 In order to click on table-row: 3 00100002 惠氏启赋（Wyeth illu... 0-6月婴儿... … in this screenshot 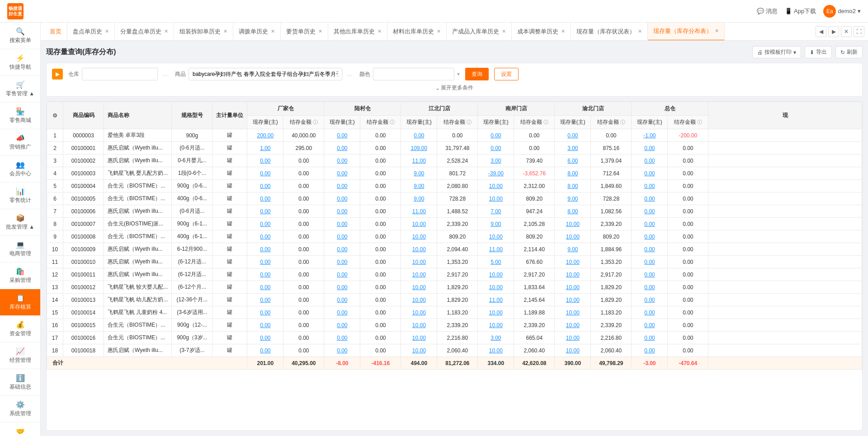, I will do `click(455, 161)`.